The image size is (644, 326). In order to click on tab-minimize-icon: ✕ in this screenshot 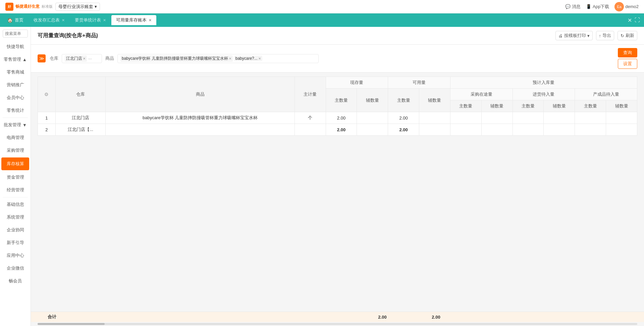, I will do `click(630, 20)`.